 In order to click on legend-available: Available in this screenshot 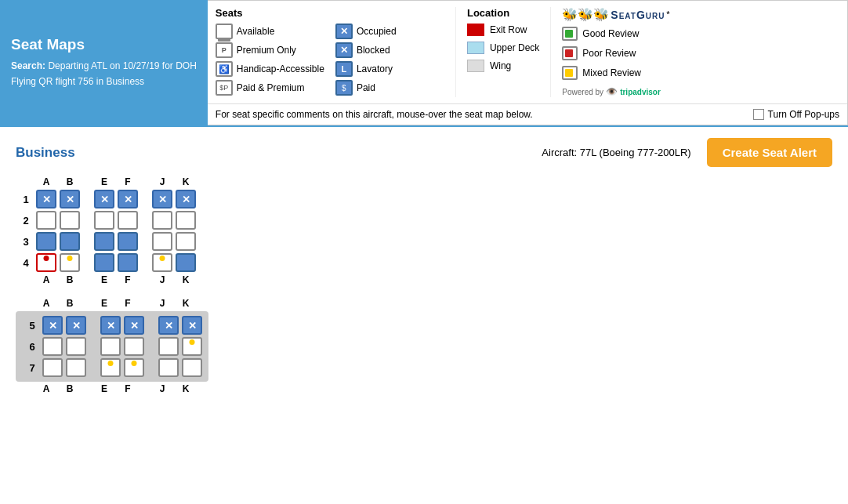, I will do `click(270, 31)`.